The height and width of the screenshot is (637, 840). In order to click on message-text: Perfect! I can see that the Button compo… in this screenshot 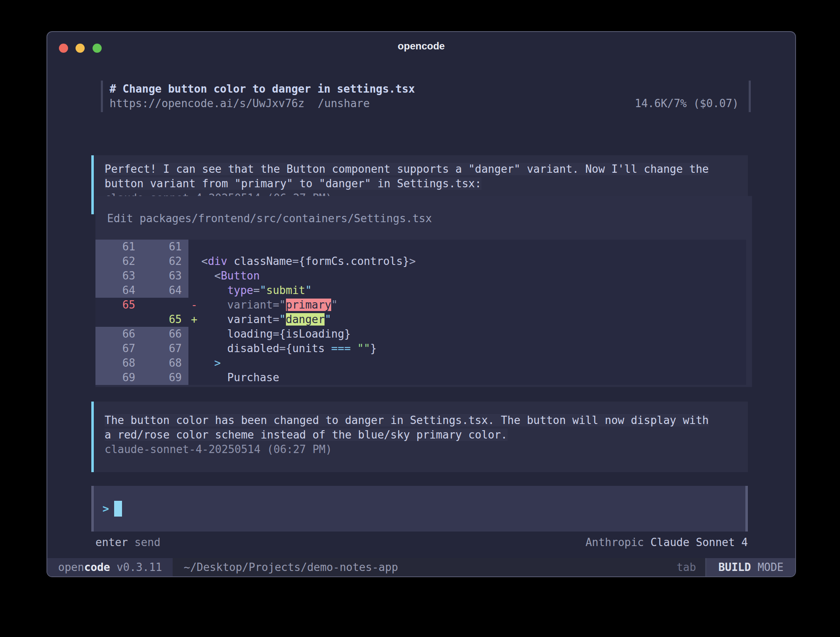, I will do `click(426, 169)`.